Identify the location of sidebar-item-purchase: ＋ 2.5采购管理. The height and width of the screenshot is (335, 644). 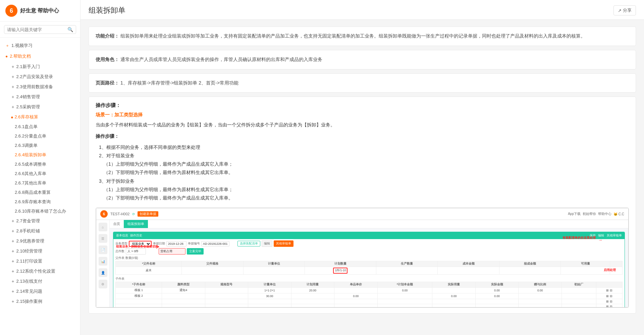
(40, 107).